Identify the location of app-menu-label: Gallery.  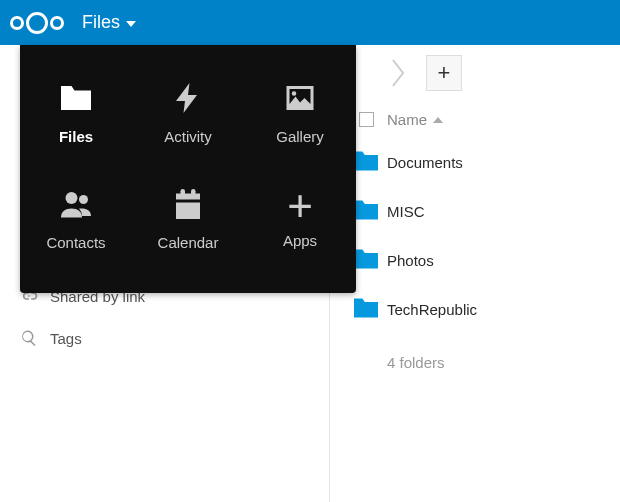
(300, 136).